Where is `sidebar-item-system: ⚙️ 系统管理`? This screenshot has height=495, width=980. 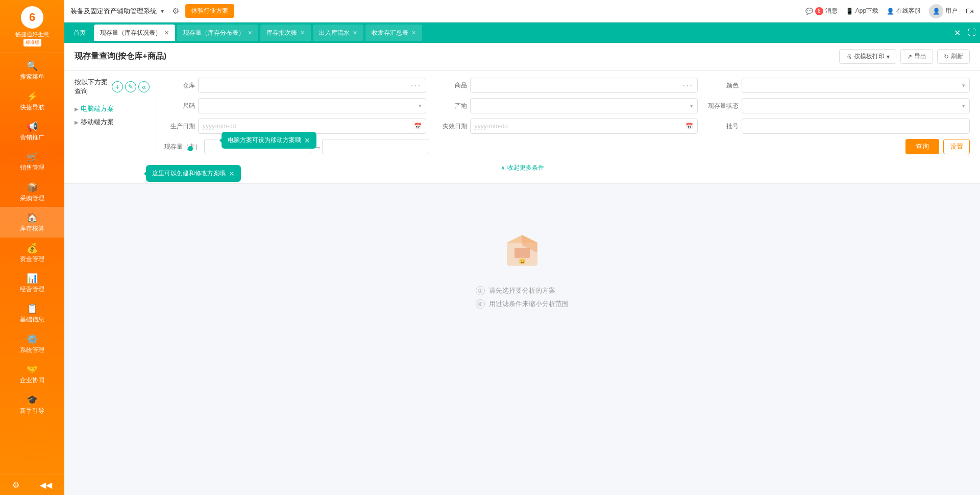 sidebar-item-system: ⚙️ 系统管理 is located at coordinates (32, 343).